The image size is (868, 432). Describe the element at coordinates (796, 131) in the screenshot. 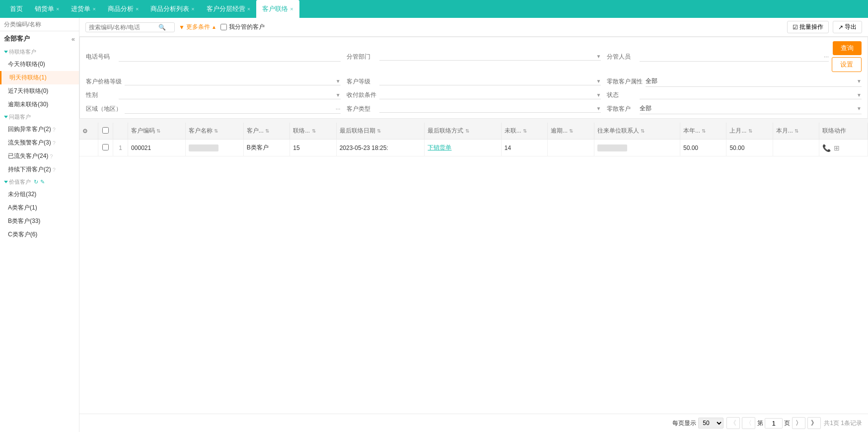

I see `col-this-month: 本月... ⇅` at that location.